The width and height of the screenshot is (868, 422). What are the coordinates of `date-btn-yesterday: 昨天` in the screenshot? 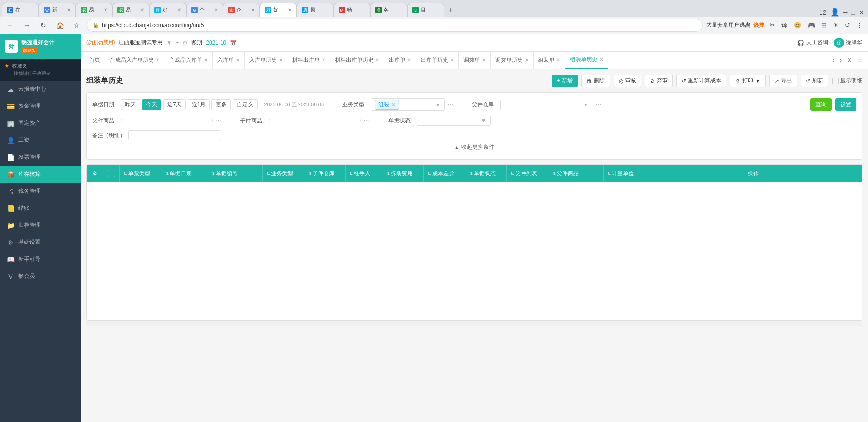 It's located at (130, 105).